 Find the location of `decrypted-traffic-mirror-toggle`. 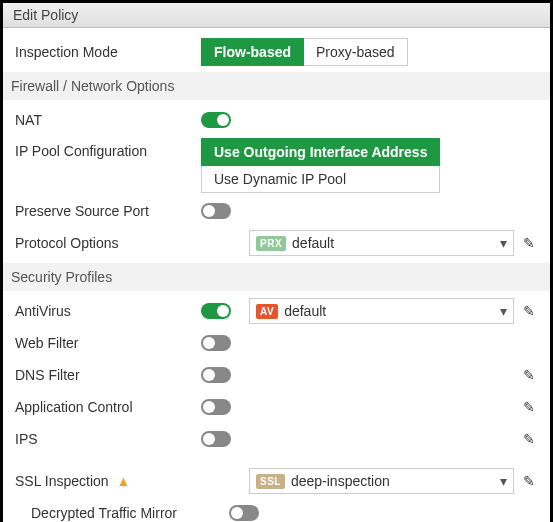

decrypted-traffic-mirror-toggle is located at coordinates (244, 513).